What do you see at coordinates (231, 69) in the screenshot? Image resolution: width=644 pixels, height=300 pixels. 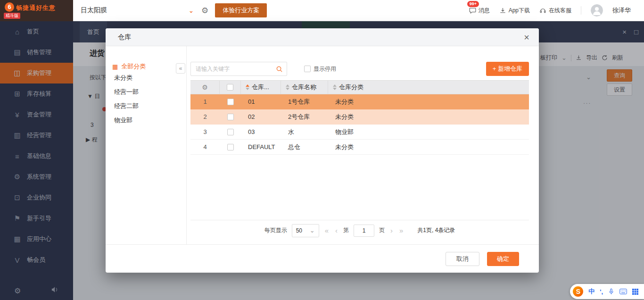 I see `search-input` at bounding box center [231, 69].